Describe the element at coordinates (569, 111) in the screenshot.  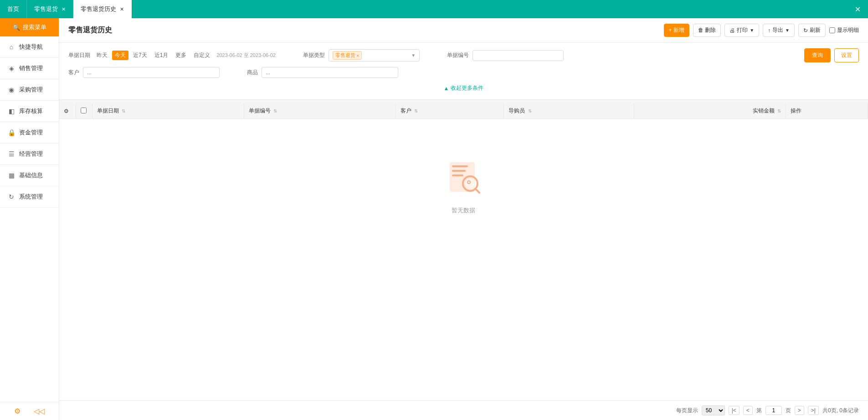
I see `table-col-guide: 导购员 ⇅` at that location.